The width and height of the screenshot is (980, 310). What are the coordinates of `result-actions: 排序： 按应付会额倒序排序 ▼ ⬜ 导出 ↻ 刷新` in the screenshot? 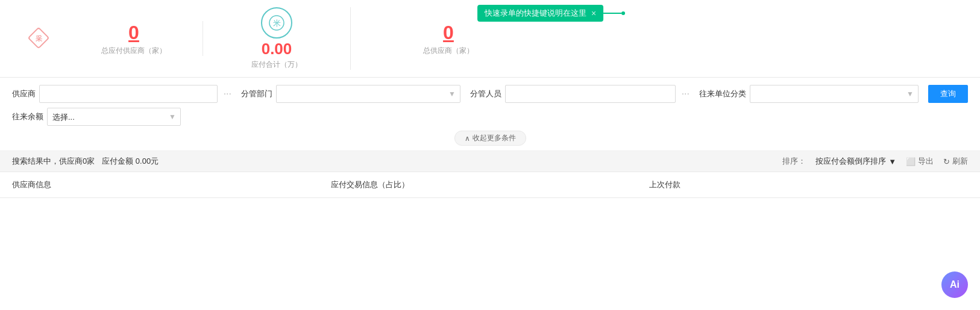 It's located at (875, 161).